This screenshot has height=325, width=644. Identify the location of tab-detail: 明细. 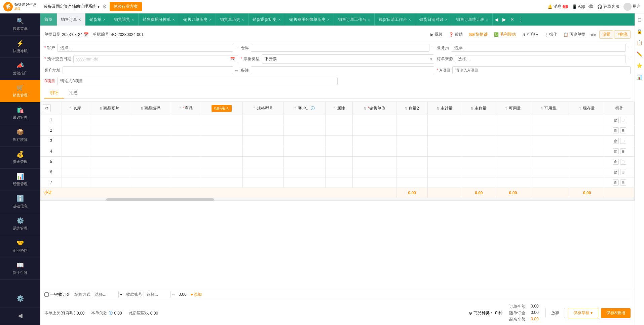
(54, 93).